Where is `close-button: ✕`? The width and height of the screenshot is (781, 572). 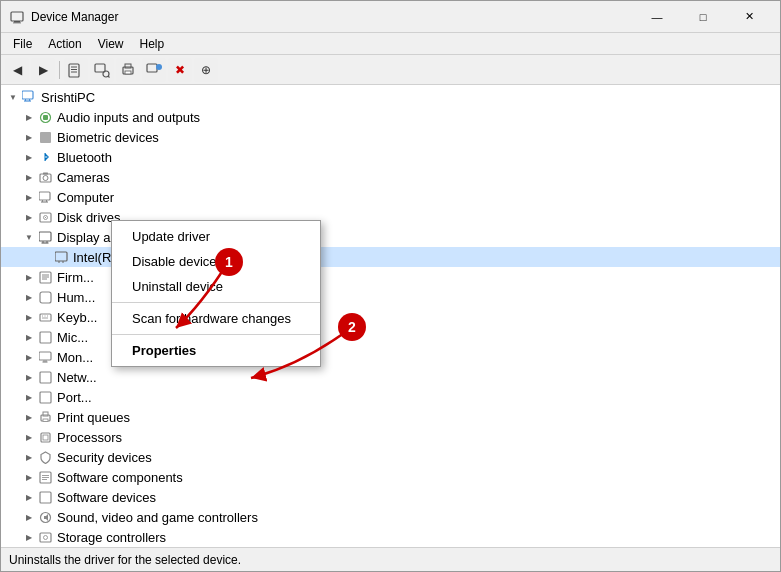
close-button: ✕ is located at coordinates (749, 17).